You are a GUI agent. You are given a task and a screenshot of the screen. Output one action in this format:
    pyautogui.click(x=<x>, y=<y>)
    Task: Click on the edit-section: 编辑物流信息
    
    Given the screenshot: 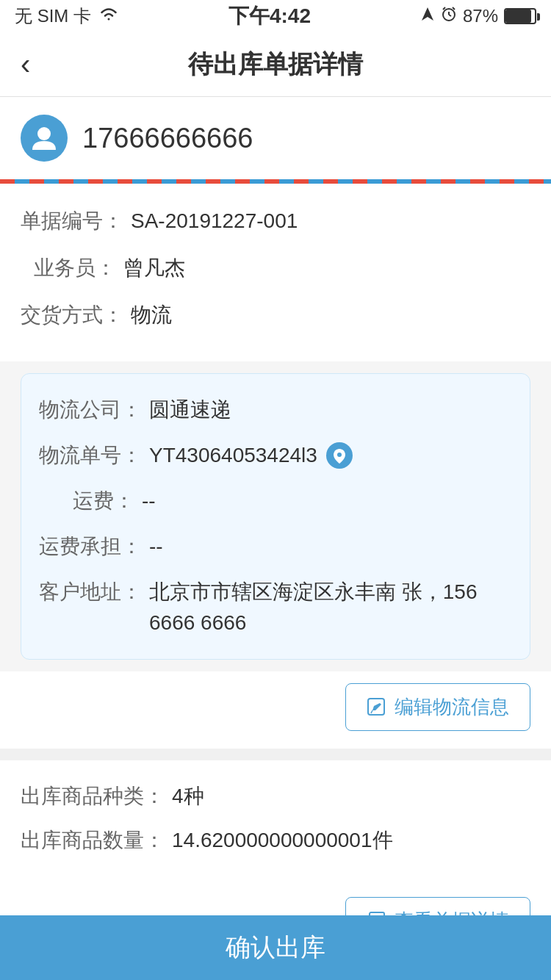 What is the action you would take?
    pyautogui.click(x=276, y=710)
    